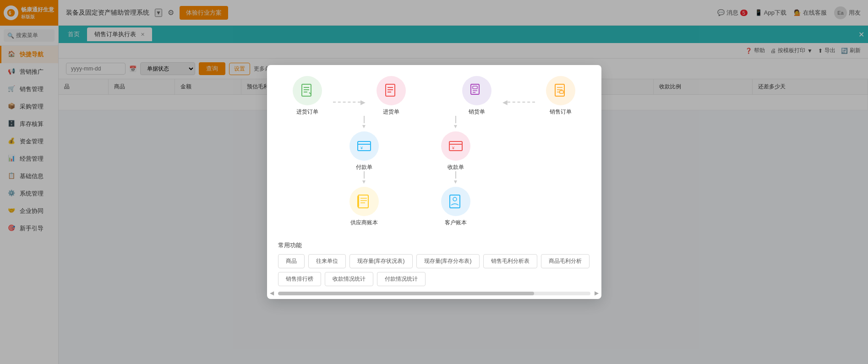 The width and height of the screenshot is (868, 364). I want to click on purchase-bill-label: 进货单, so click(391, 112).